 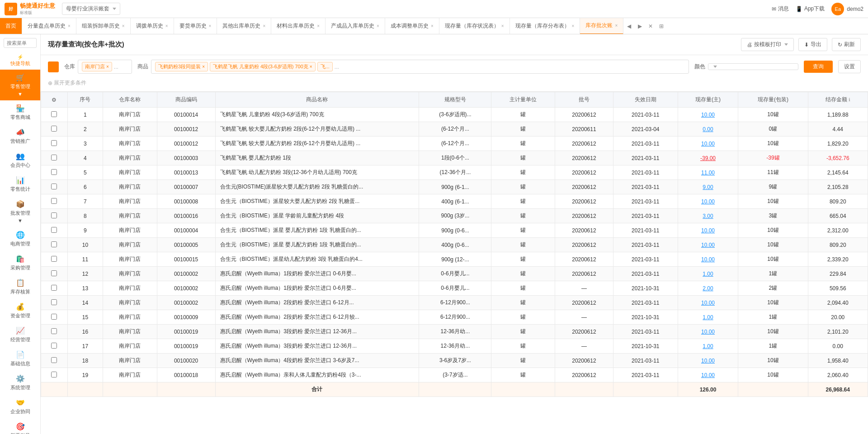 I want to click on sidebar-item-marketing: 📣 营销推广, so click(x=20, y=137).